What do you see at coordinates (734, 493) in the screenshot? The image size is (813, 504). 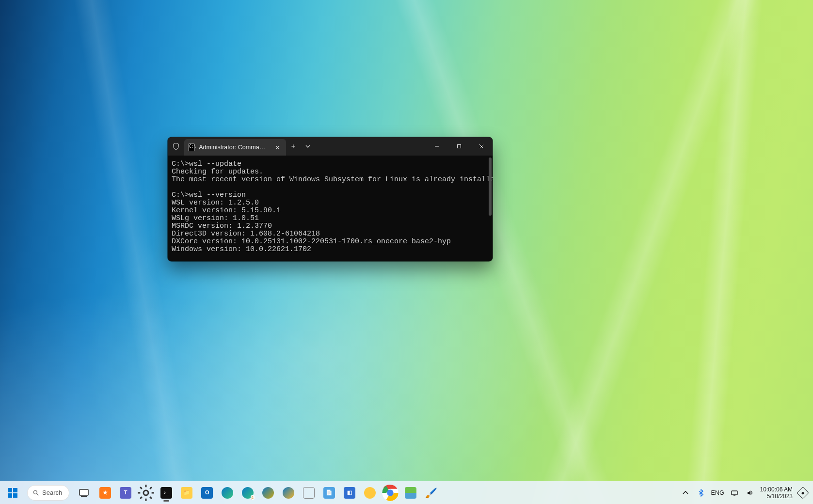 I see `network-icon` at bounding box center [734, 493].